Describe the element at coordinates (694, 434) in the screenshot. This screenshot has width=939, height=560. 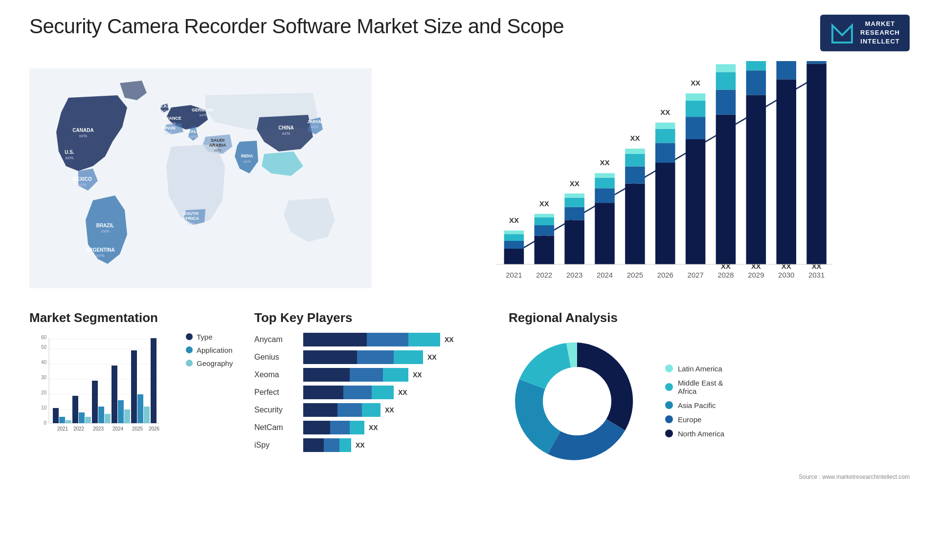
I see `legend-north-america: North America` at that location.